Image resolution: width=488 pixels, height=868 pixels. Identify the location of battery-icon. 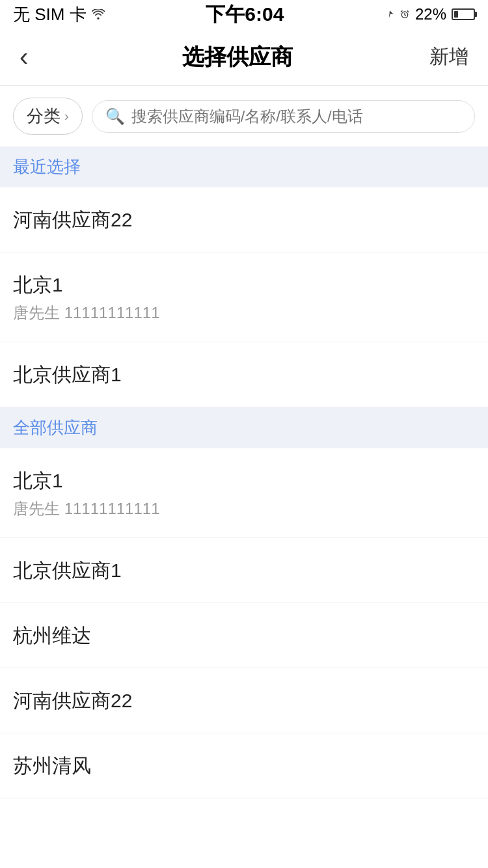
(463, 14).